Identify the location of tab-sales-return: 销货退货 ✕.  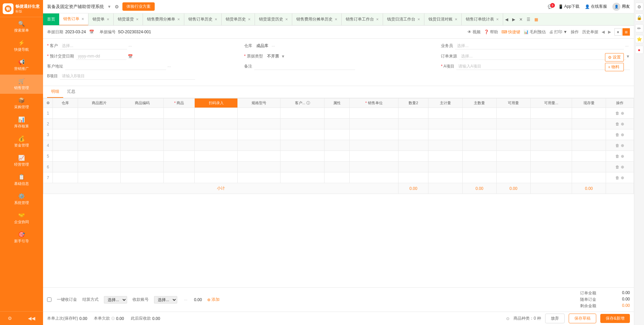
(128, 19).